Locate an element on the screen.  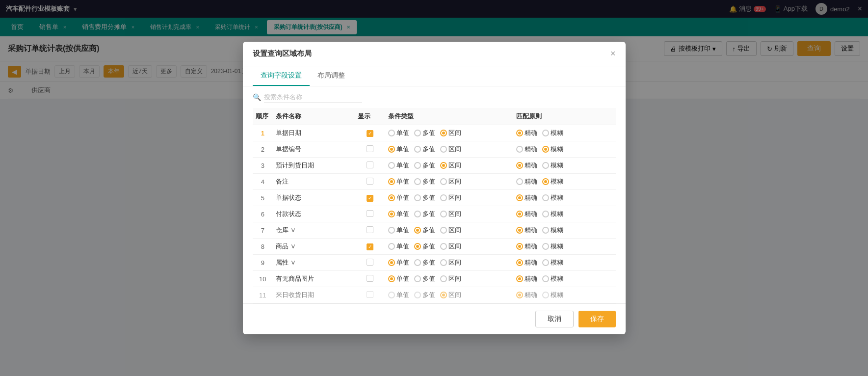
modal-close-button: × is located at coordinates (613, 54).